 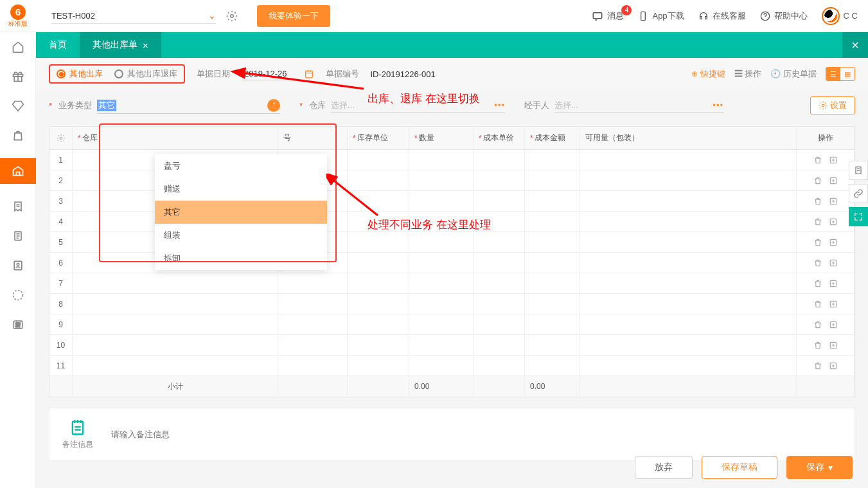 I want to click on dropdown-option: 盘亏, so click(x=241, y=166).